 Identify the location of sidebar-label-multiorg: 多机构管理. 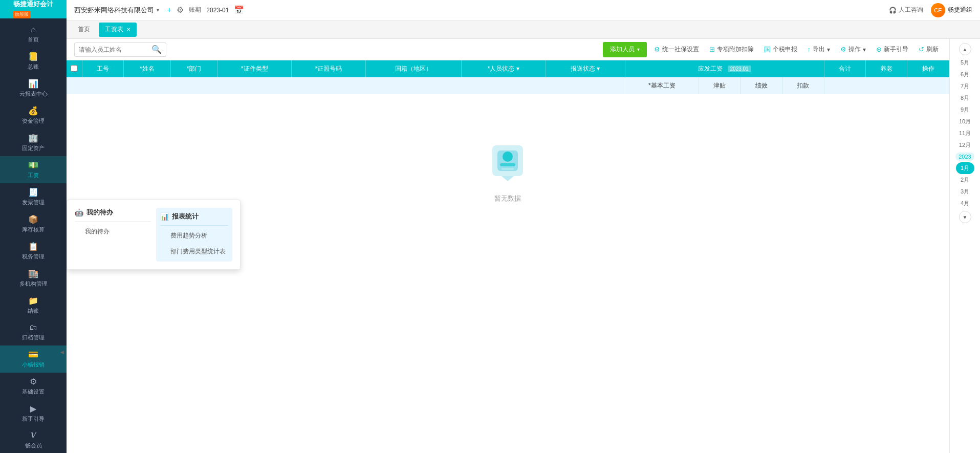
(34, 284).